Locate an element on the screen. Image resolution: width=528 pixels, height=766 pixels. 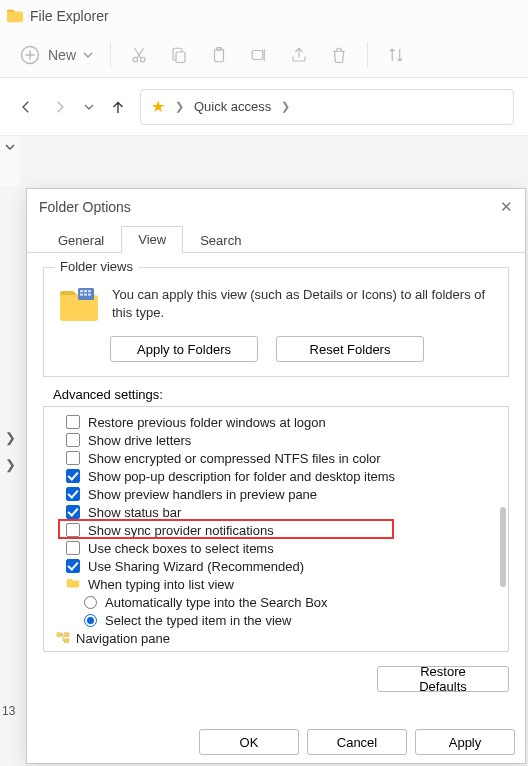
dialog-title: Folder Options is located at coordinates (85, 207).